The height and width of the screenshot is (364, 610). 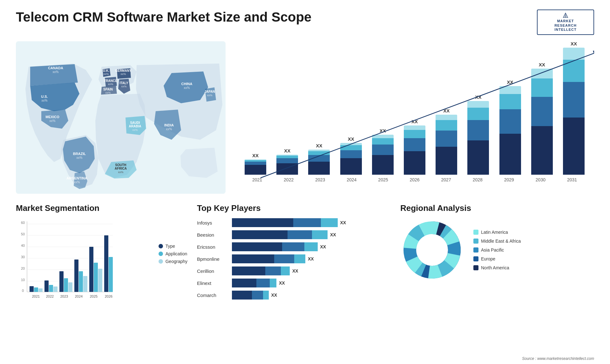 What do you see at coordinates (161, 261) in the screenshot?
I see `legend-dot-geography` at bounding box center [161, 261].